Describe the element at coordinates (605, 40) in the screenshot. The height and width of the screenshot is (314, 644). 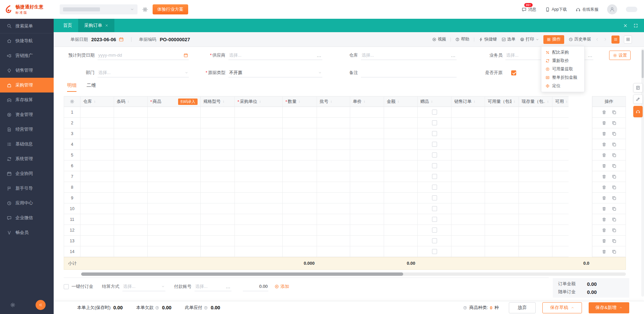
I see `next-doc-icon` at that location.